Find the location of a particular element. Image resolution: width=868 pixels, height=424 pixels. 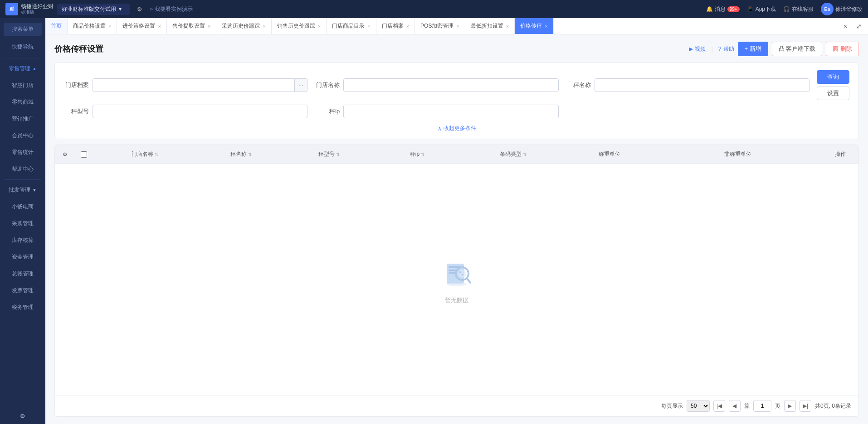

add-button: + 新增 is located at coordinates (753, 49).